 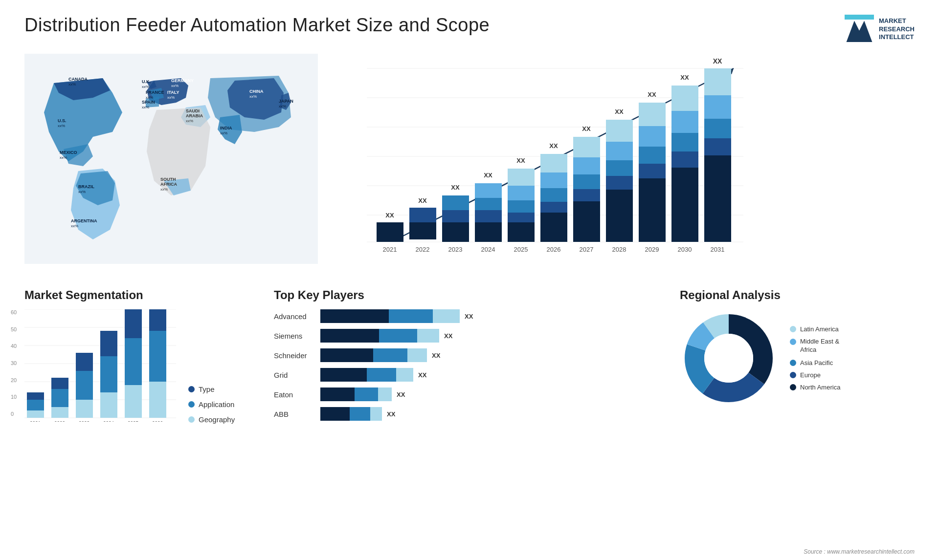 I want to click on players-section: Top Key Players Advanced XX Siemens, so click(x=470, y=356).